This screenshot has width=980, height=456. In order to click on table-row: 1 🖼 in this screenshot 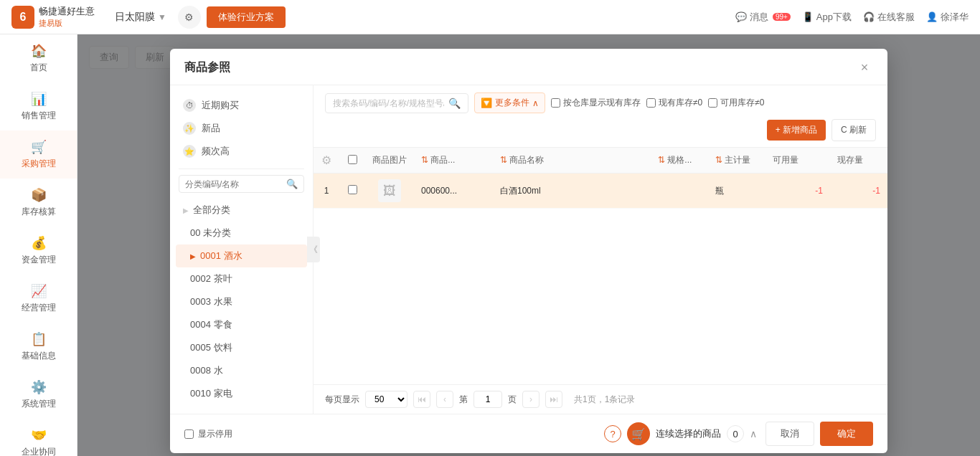, I will do `click(600, 191)`.